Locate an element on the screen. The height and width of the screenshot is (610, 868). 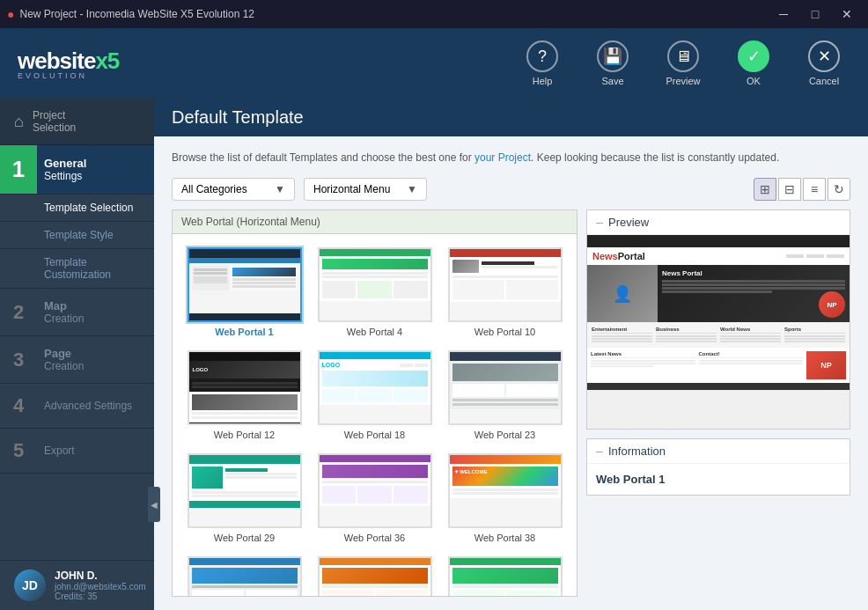
ok-button: ✓ OK is located at coordinates (754, 63).